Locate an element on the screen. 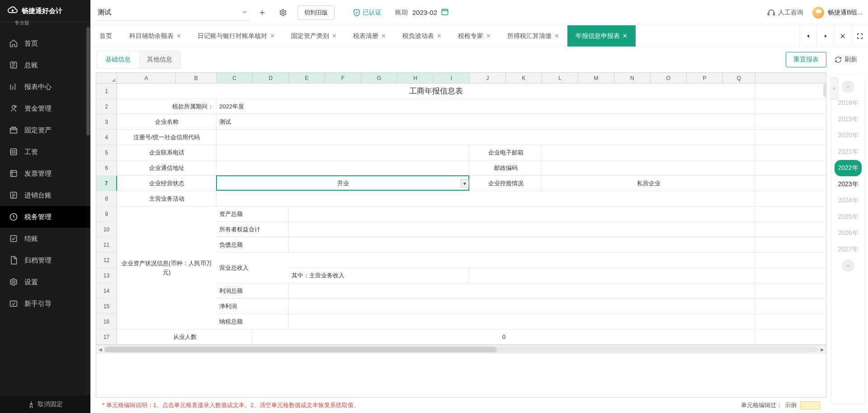 Image resolution: width=868 pixels, height=413 pixels. hscroll-right: ▶ is located at coordinates (822, 350).